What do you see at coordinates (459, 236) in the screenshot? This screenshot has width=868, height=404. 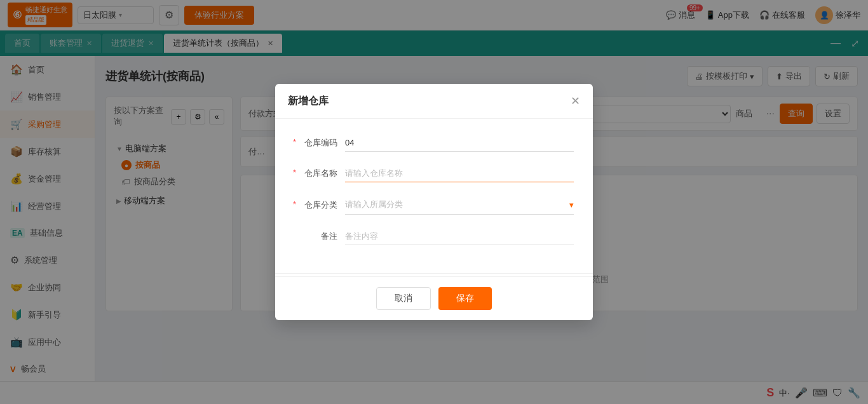 I see `note-input` at bounding box center [459, 236].